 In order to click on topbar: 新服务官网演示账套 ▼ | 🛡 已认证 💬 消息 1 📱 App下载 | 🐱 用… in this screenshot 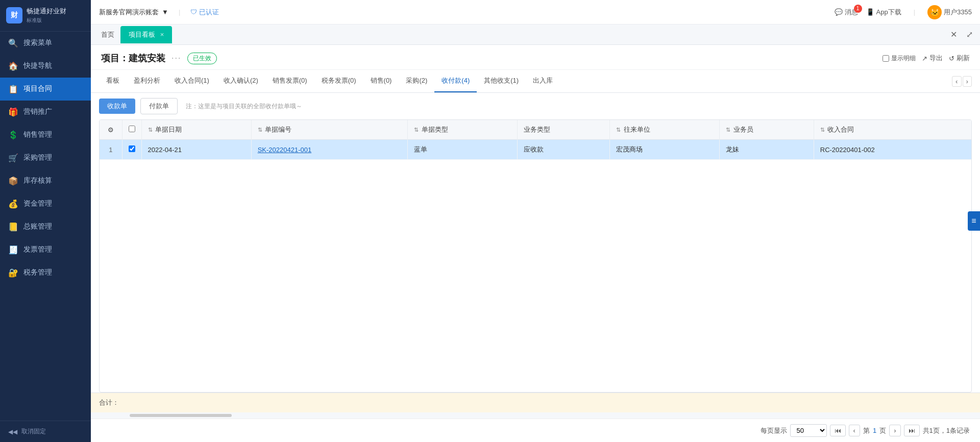, I will do `click(535, 12)`.